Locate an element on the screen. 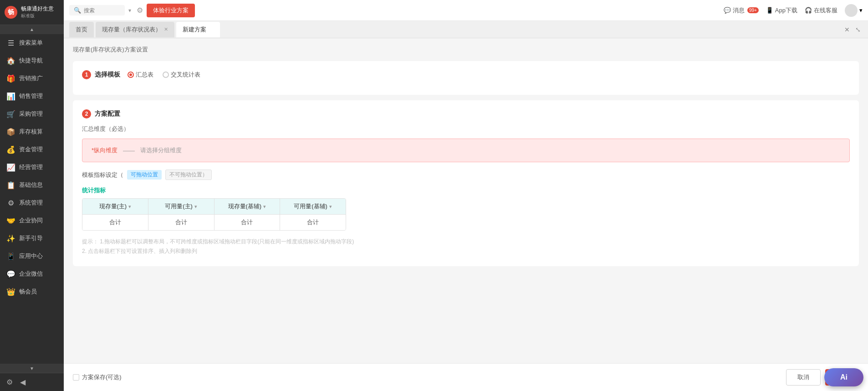 The image size is (868, 391). close-window-icon: ✕ is located at coordinates (848, 30).